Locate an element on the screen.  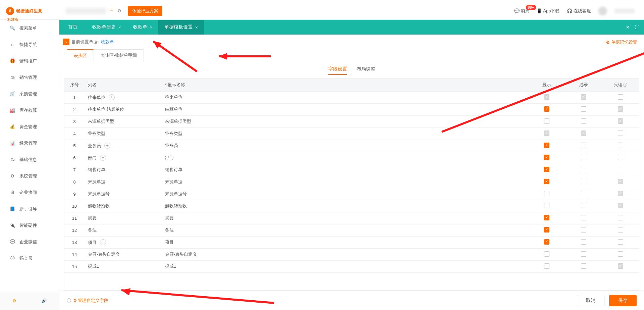
sidebar-item-3: 🛍 销售管理 is located at coordinates (30, 77).